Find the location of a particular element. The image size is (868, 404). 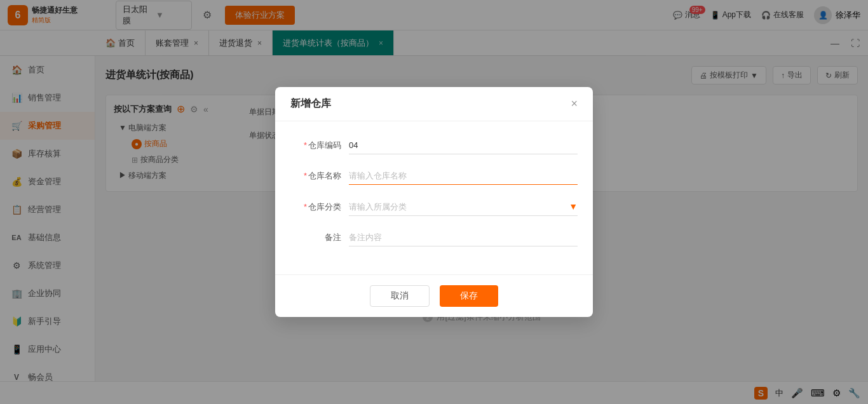

modal-header: 新增仓库 × is located at coordinates (434, 104).